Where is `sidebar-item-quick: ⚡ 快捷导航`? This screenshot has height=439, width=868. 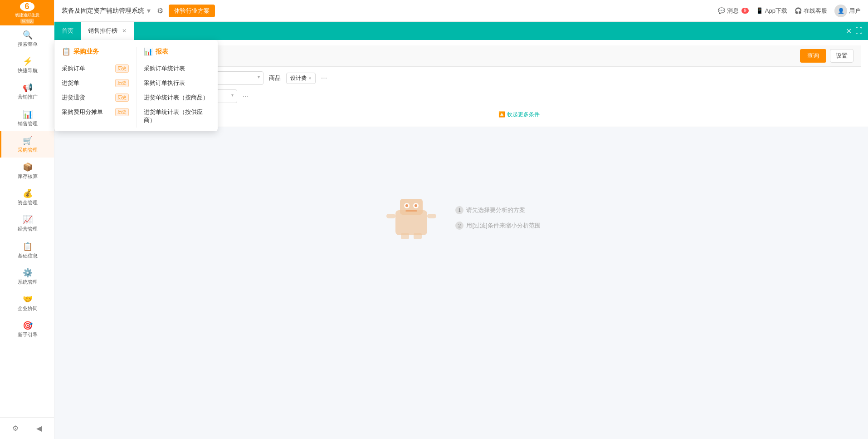 sidebar-item-quick: ⚡ 快捷导航 is located at coordinates (27, 65).